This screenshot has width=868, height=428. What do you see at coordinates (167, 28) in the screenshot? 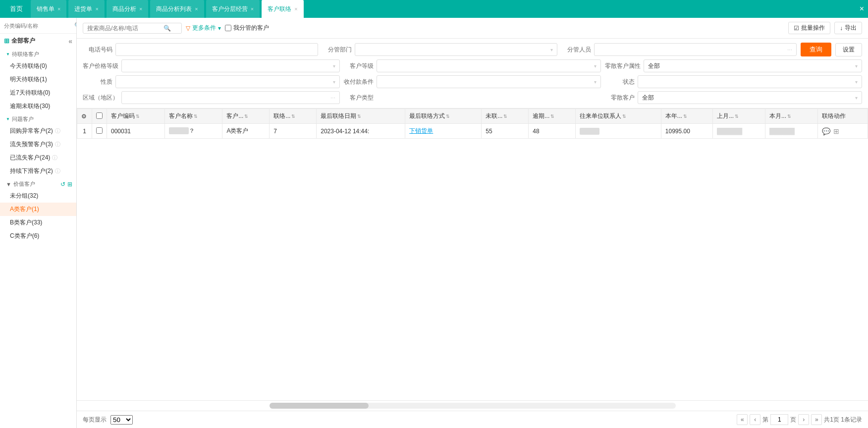
I see `filter-search-icon: 🔍` at bounding box center [167, 28].